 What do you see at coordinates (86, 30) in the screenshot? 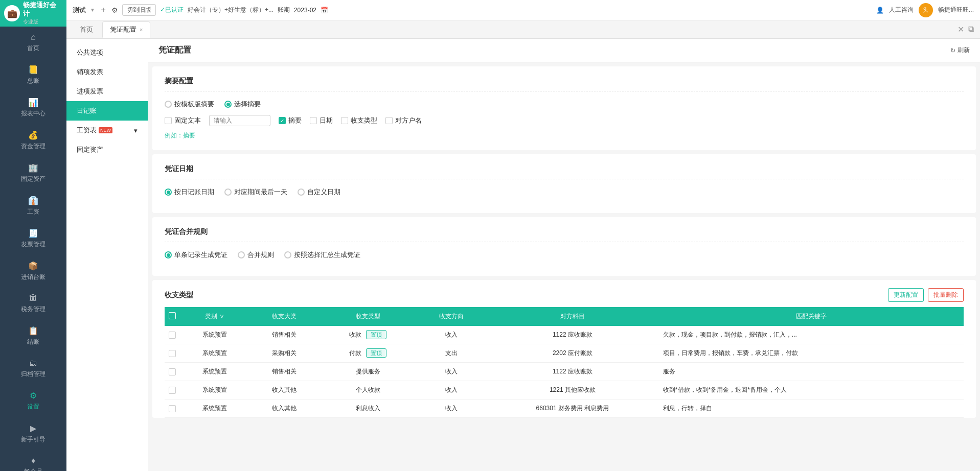
I see `tab-home: 首页` at bounding box center [86, 30].